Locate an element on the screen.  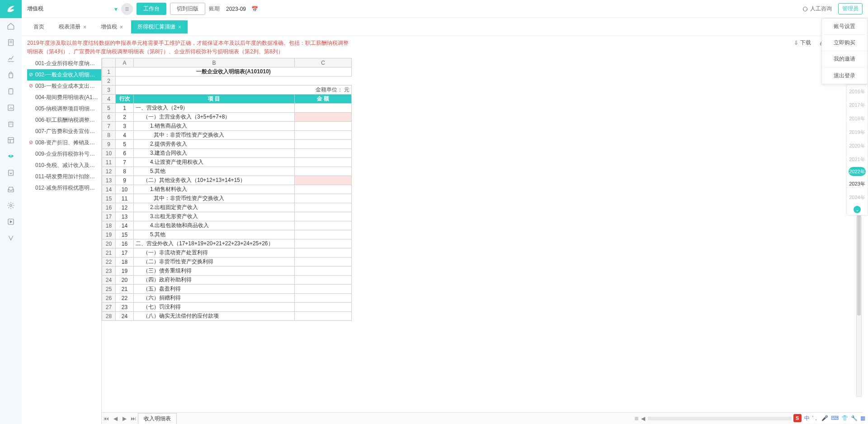
cell-item: 3.建造合同收入 is located at coordinates (214, 153).